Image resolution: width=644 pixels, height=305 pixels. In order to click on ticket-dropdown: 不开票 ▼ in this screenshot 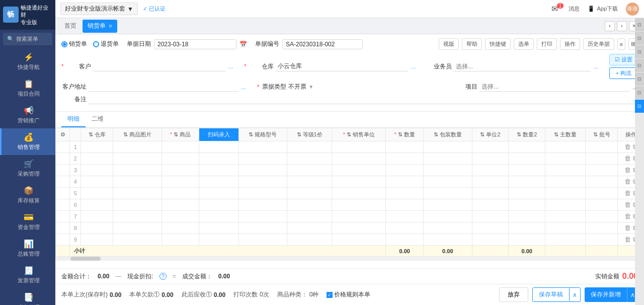, I will do `click(365, 87)`.